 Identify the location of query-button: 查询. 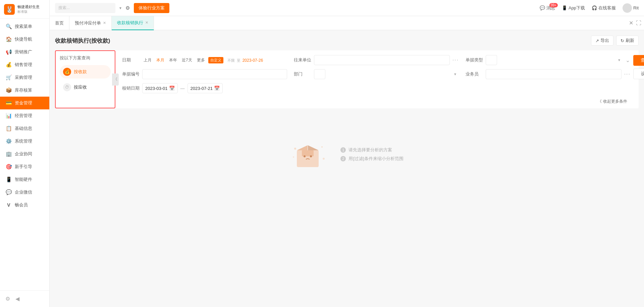
(639, 60).